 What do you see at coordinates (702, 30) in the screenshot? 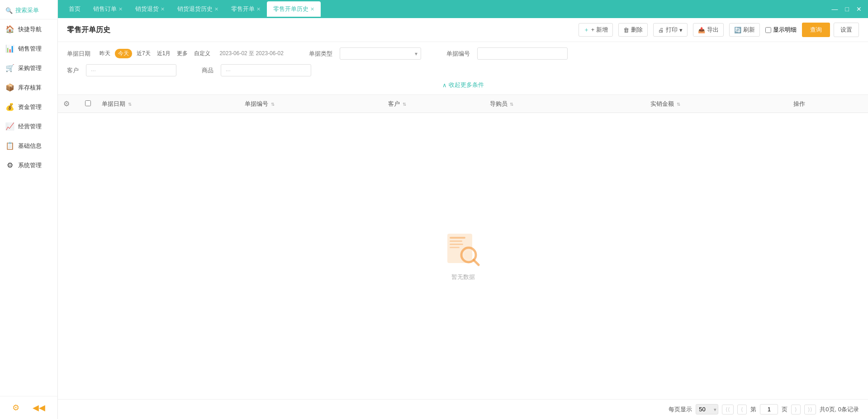
I see `export-icon: 📤` at bounding box center [702, 30].